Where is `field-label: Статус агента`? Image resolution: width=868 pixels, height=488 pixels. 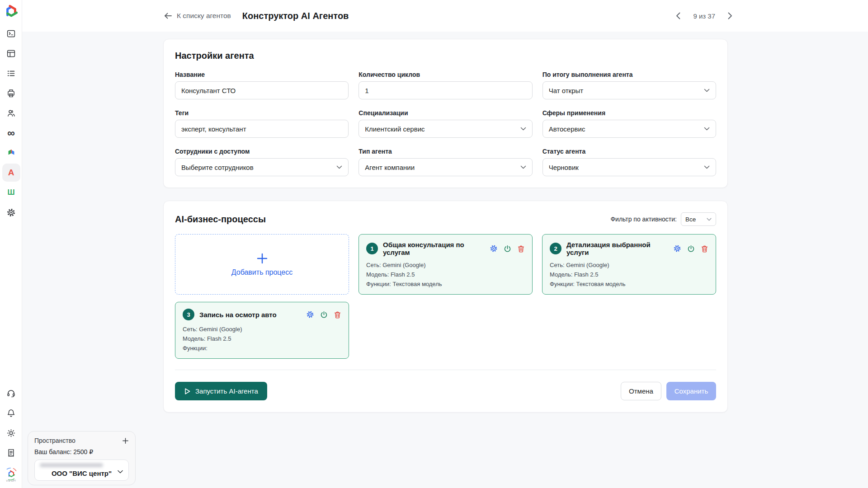 field-label: Статус агента is located at coordinates (629, 151).